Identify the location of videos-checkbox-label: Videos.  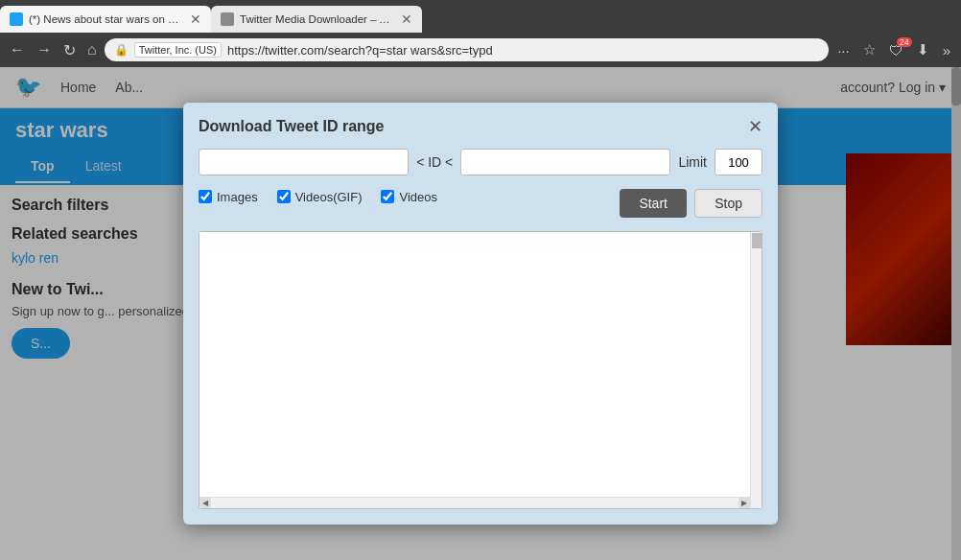
(409, 198).